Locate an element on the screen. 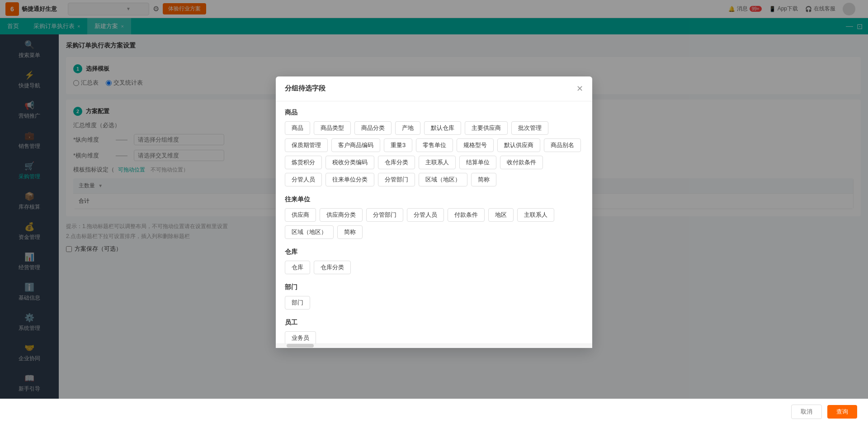  field-tag-0-8: 客户商品编码 is located at coordinates (356, 145).